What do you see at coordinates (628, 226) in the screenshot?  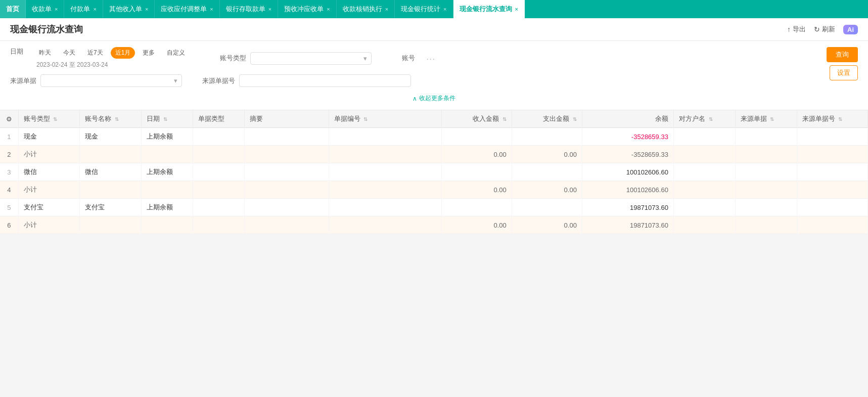 I see `td-balance: 19871073.60` at bounding box center [628, 226].